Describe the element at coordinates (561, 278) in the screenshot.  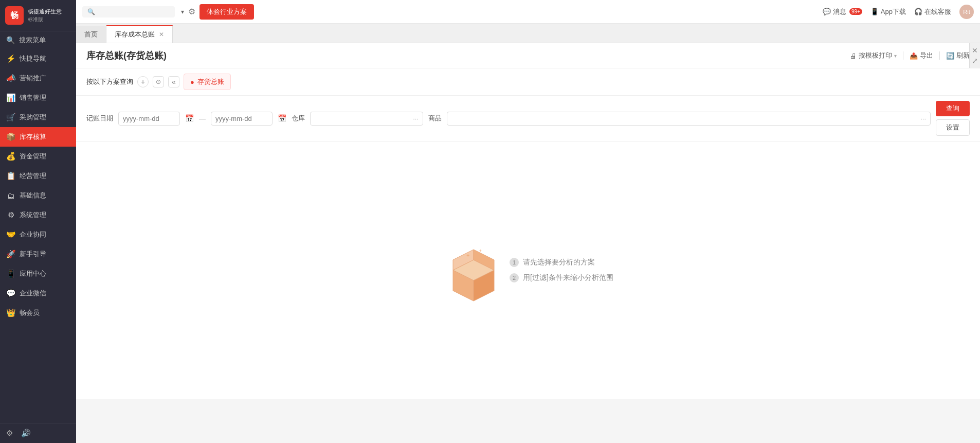
I see `empty-hint-2: 2 用[过滤]条件来缩小分析范围` at that location.